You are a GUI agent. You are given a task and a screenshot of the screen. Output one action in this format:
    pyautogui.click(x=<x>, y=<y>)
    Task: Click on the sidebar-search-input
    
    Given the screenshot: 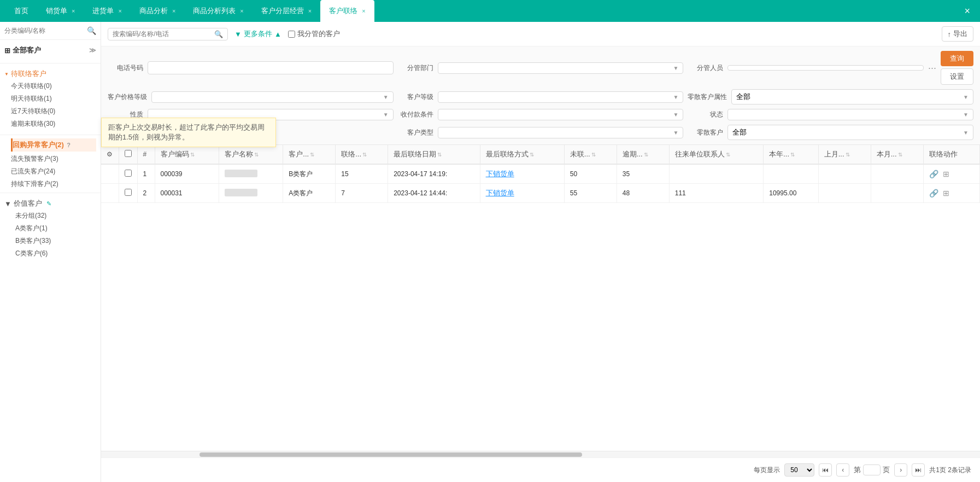 What is the action you would take?
    pyautogui.click(x=46, y=31)
    